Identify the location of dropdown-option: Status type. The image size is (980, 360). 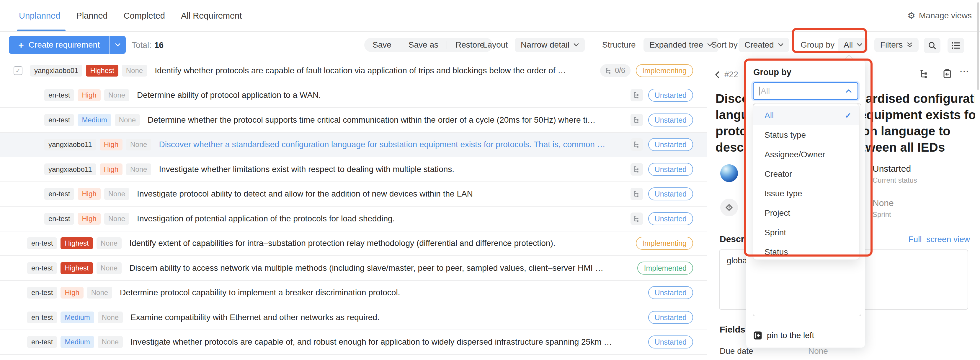
(806, 135).